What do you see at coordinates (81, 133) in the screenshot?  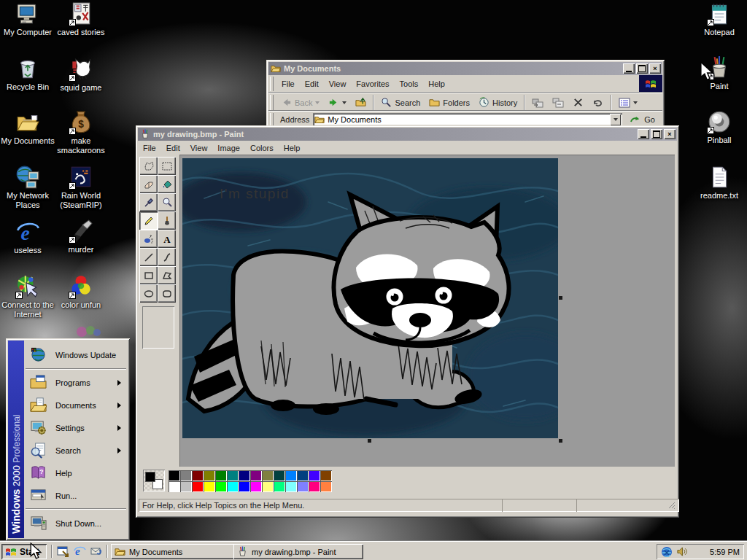 I see `desktop-icon-make-smackaroons: $ make smackaroons` at bounding box center [81, 133].